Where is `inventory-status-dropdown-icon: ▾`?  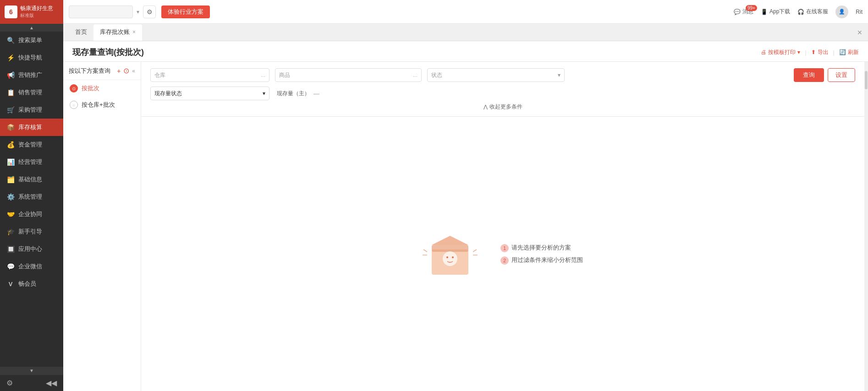
inventory-status-dropdown-icon: ▾ is located at coordinates (264, 93).